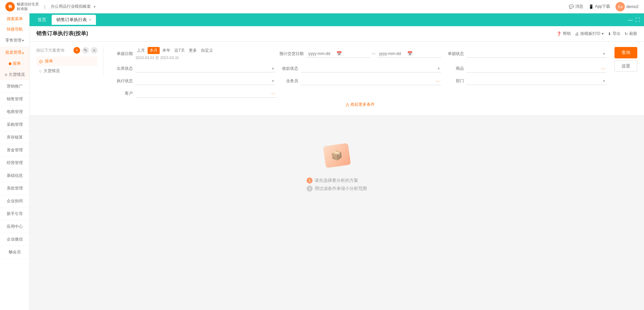  What do you see at coordinates (141, 50) in the screenshot?
I see `date-tab-last-month: 上月` at bounding box center [141, 50].